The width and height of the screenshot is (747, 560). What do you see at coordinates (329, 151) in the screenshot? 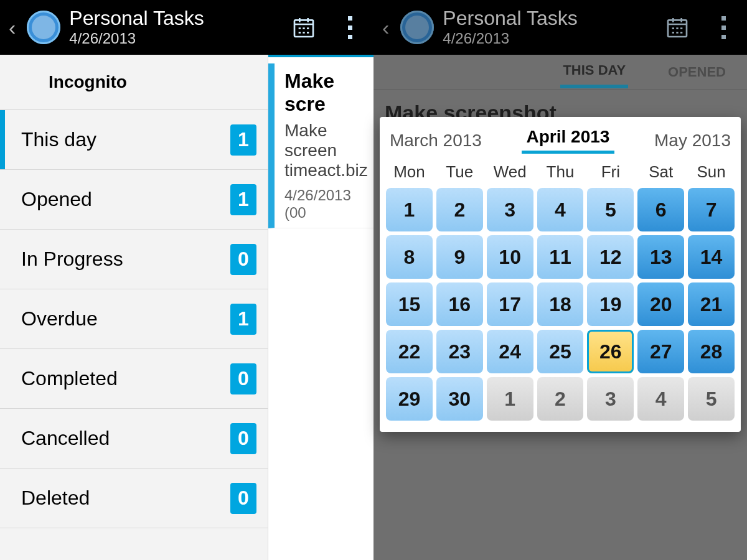
I see `task-desc: Make screen timeact.biz` at bounding box center [329, 151].